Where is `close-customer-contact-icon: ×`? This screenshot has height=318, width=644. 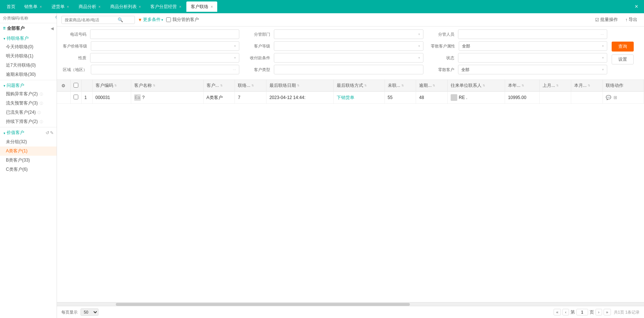
close-customer-contact-icon: × is located at coordinates (212, 7).